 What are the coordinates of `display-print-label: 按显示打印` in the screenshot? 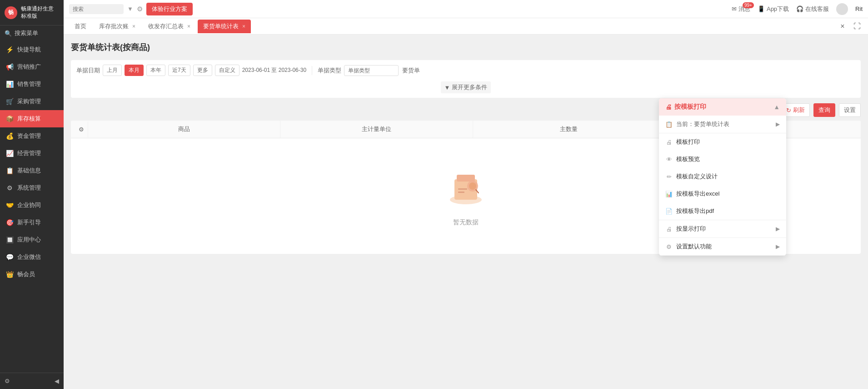 It's located at (691, 229).